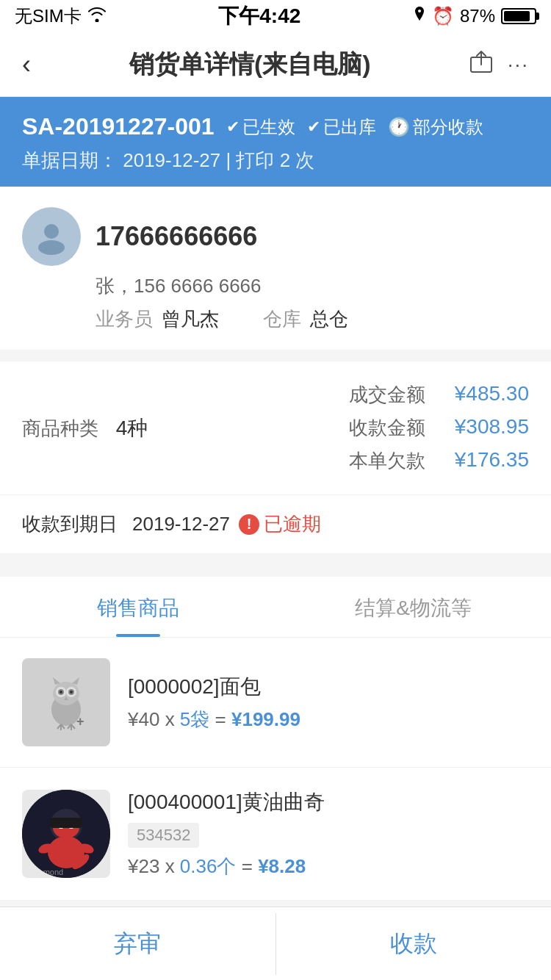  Describe the element at coordinates (439, 428) in the screenshot. I see `amount-block: 成交金额 ¥485.30 收款金额 ¥308.95 本单欠款 ¥176.35` at that location.